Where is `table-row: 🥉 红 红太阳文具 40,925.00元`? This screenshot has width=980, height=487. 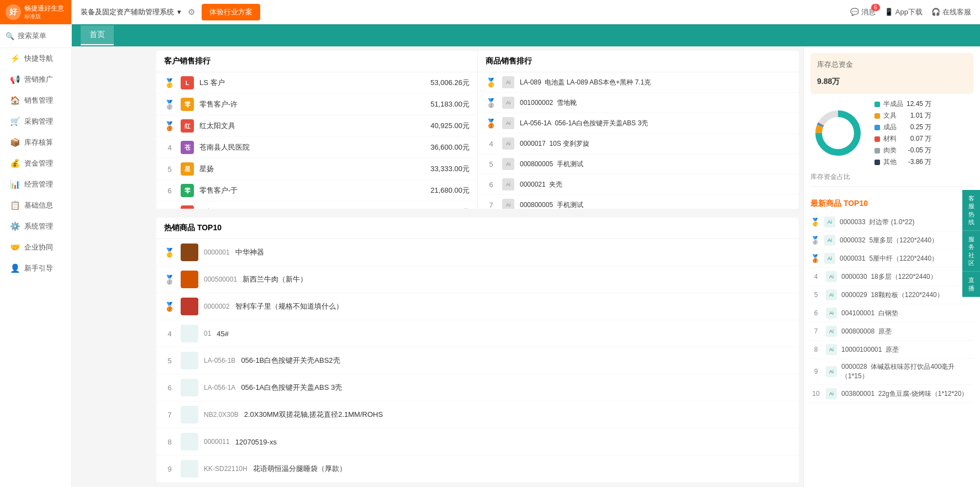 table-row: 🥉 红 红太阳文具 40,925.00元 is located at coordinates (317, 126).